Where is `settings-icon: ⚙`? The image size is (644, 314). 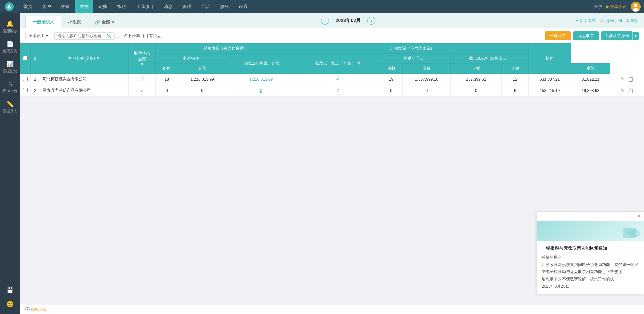 settings-icon: ⚙ is located at coordinates (35, 59).